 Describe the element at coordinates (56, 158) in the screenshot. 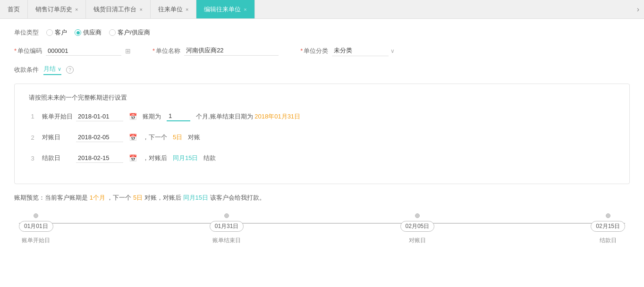

I see `row-label-3: 结款日` at that location.